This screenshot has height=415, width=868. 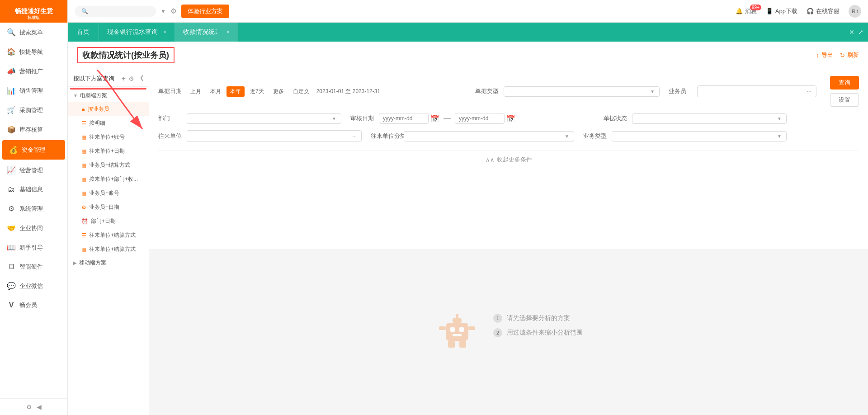 I want to click on trial-btn: 体验行业方案, so click(x=205, y=11).